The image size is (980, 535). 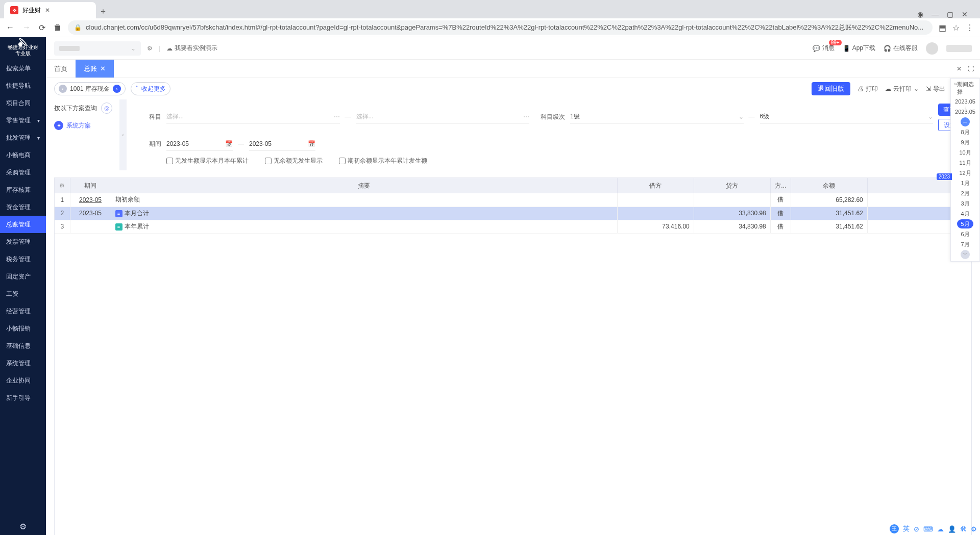 I want to click on more-icon: ⋮, so click(x=970, y=28).